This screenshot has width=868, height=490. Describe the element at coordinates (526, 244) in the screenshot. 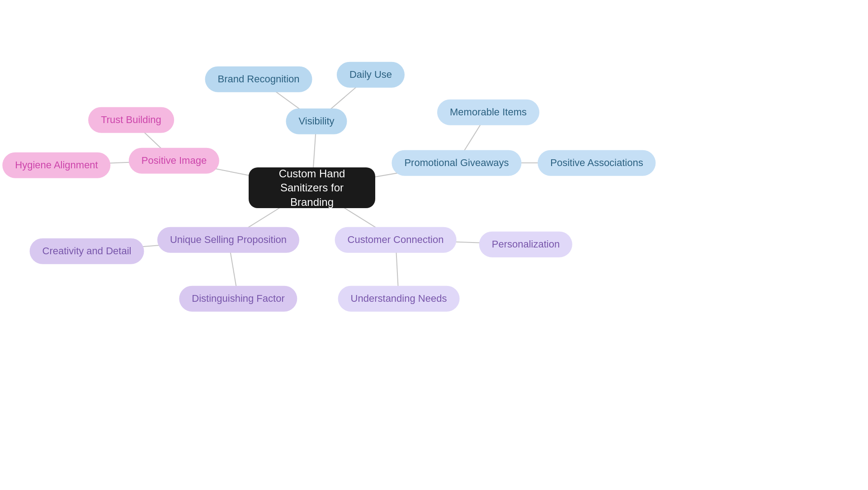

I see `personalization-node: Personalization` at that location.